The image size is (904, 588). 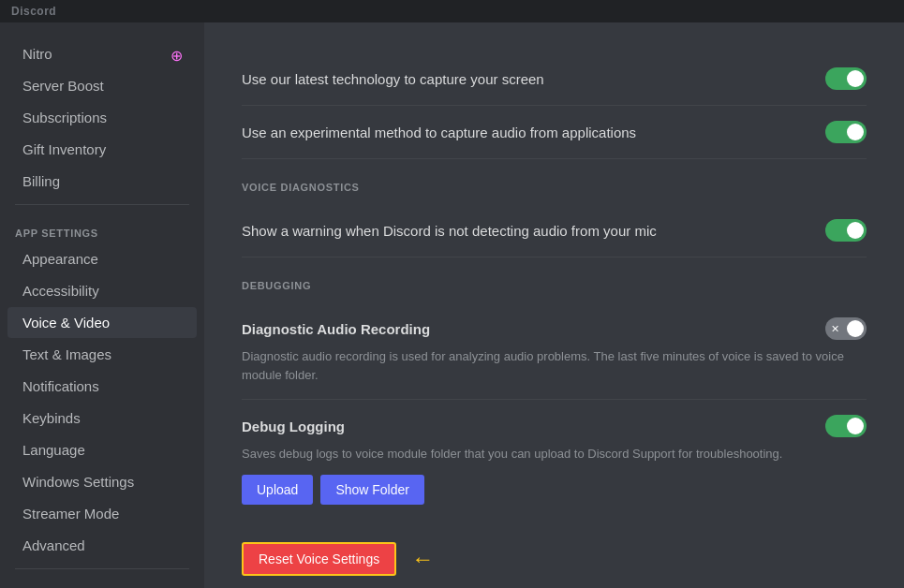 What do you see at coordinates (846, 426) in the screenshot?
I see `toggle-debug-logging: ✓` at bounding box center [846, 426].